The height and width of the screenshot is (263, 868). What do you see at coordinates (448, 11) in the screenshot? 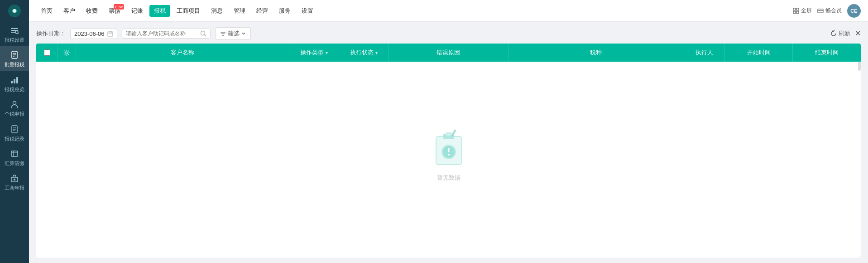
I see `topnav: 首页 客户 收费 票据 new 记账 报税 工商项目 消息 管理 经营 服务 设…` at bounding box center [448, 11].